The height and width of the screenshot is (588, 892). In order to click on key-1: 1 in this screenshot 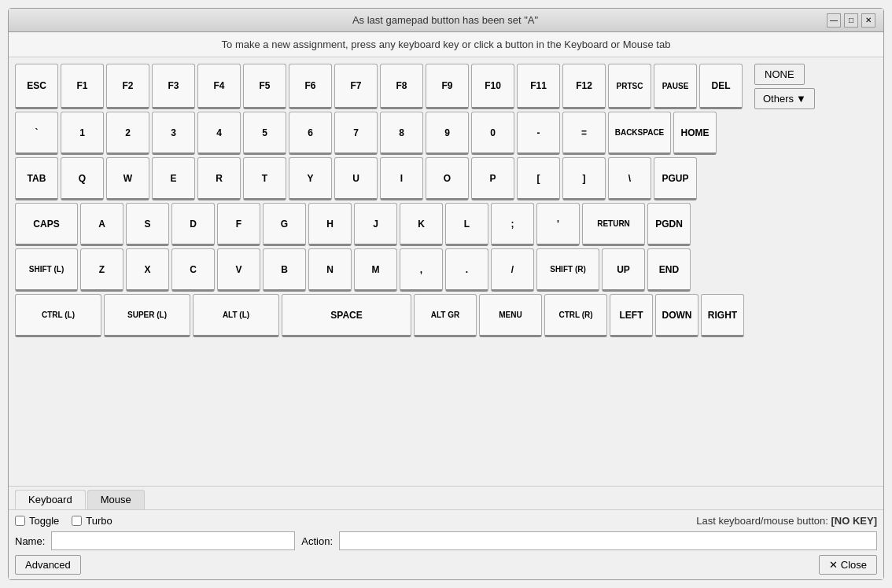, I will do `click(82, 134)`.